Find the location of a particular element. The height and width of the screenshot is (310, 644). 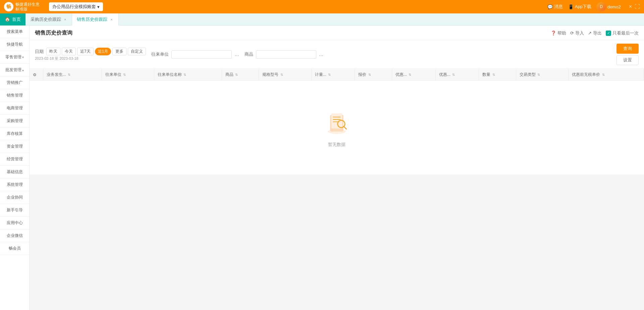

date-btn-yesterday: 昨天 is located at coordinates (53, 52).